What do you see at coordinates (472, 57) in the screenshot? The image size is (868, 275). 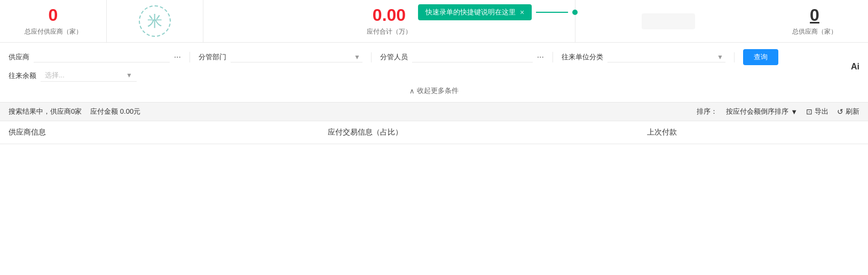 I see `person-input` at bounding box center [472, 57].